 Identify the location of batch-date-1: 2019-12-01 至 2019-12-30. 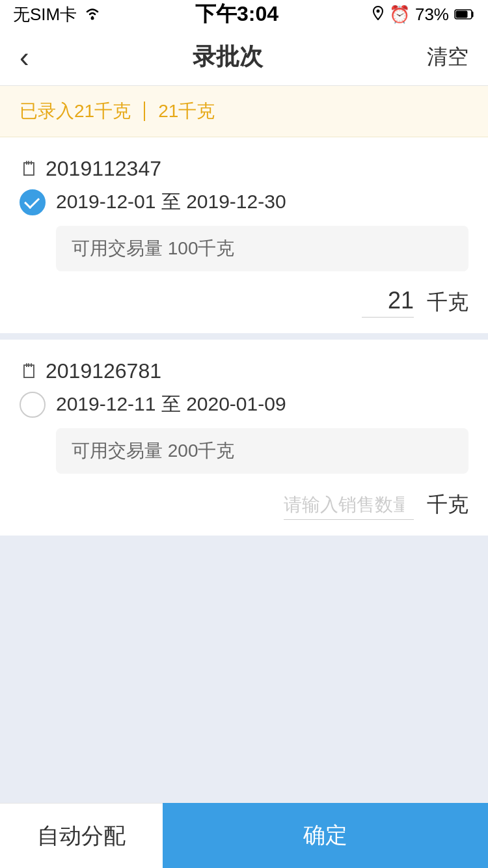
(171, 202).